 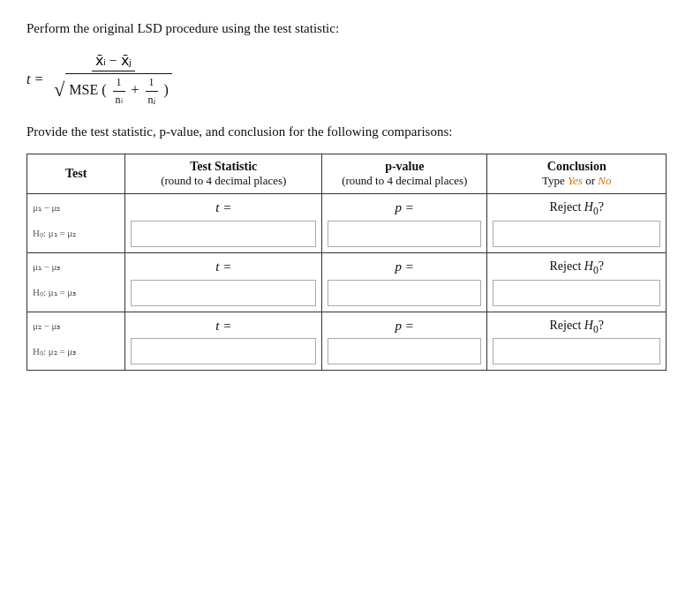 What do you see at coordinates (577, 267) in the screenshot?
I see `row2-reject-text: Reject H0?` at bounding box center [577, 267].